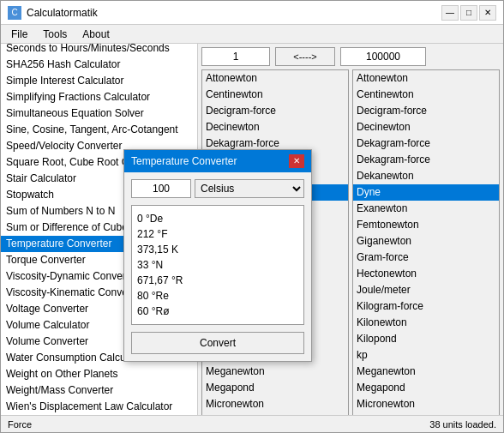 The height and width of the screenshot is (433, 504). Describe the element at coordinates (218, 250) in the screenshot. I see `modal-result-item: 373,15 K` at that location.